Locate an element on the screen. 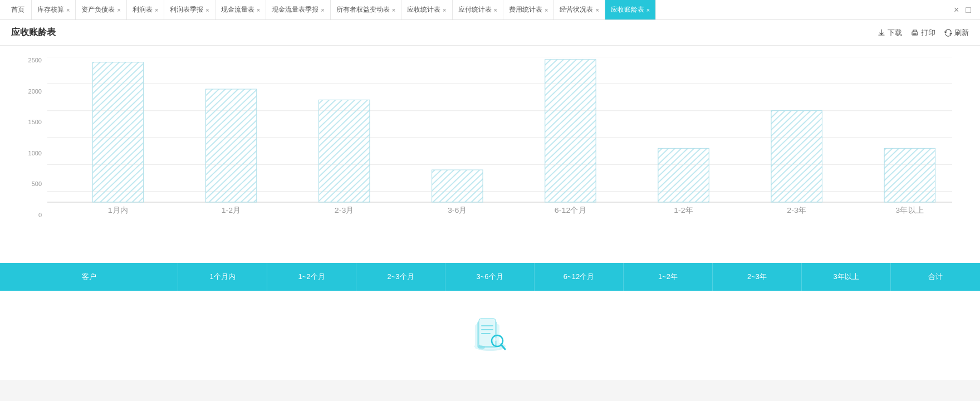 Image resolution: width=980 pixels, height=401 pixels. tab-close-aging: × is located at coordinates (648, 10).